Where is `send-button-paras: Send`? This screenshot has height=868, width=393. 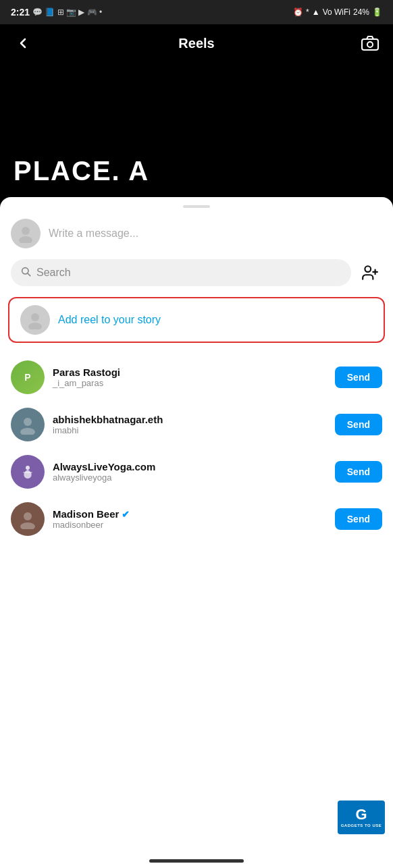
send-button-paras: Send is located at coordinates (359, 377).